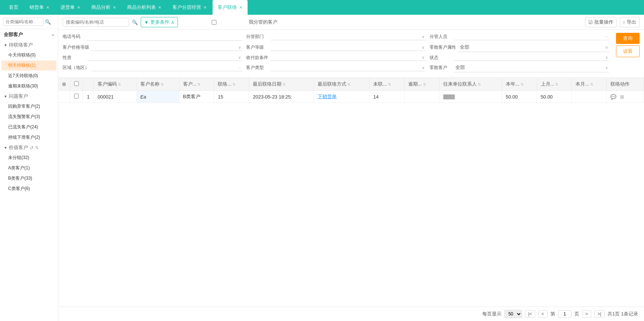 Image resolution: width=644 pixels, height=321 pixels. I want to click on refresh-icon: ↺, so click(32, 148).